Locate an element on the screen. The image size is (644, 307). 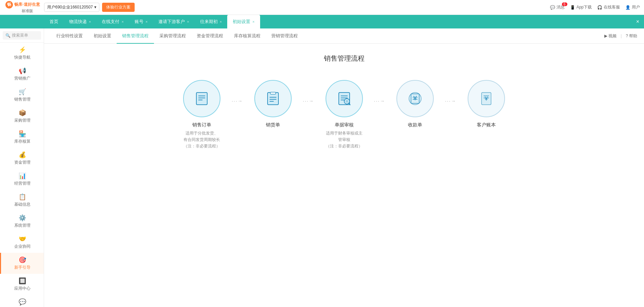
flow-label-delivery: 销货单 is located at coordinates (273, 125).